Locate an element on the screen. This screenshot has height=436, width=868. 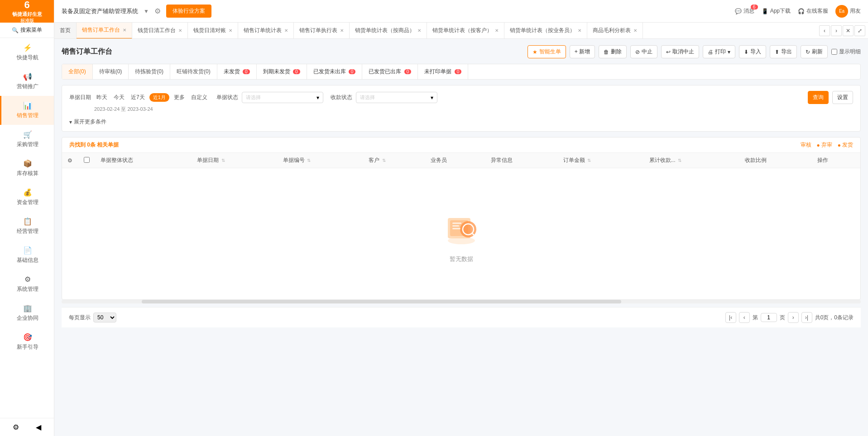
page-size-select: 10 20 50 100 is located at coordinates (105, 318).